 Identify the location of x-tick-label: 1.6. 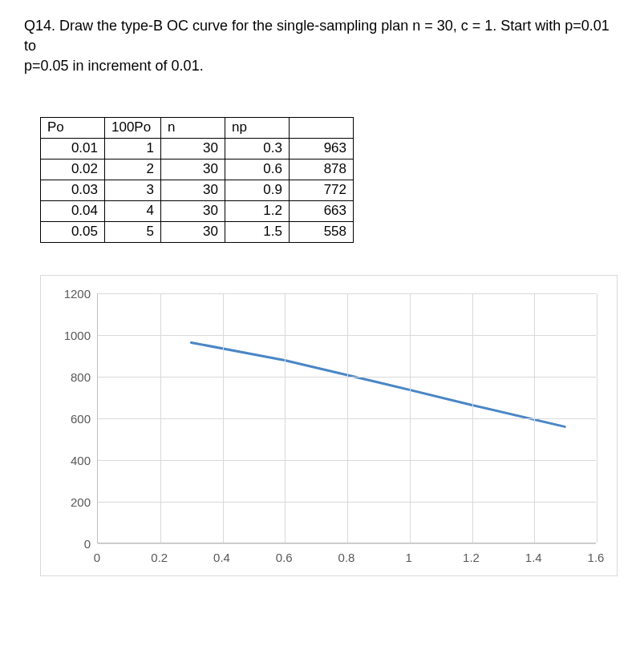
(597, 558).